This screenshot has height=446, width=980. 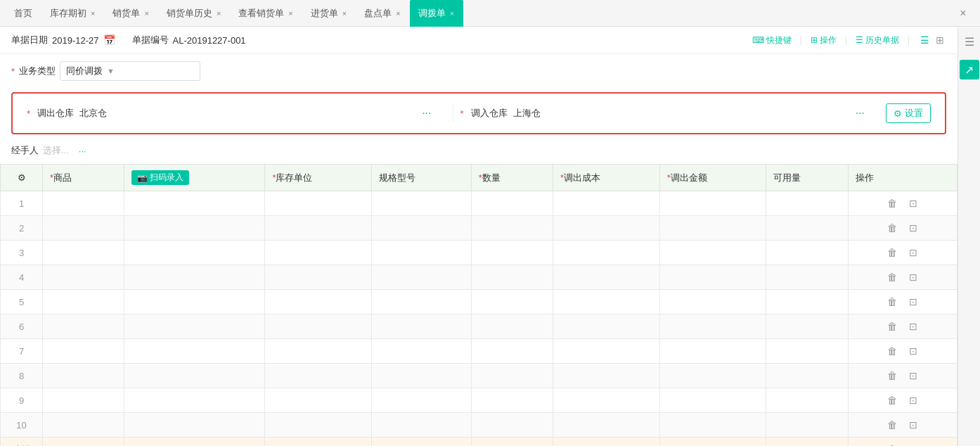 What do you see at coordinates (344, 13) in the screenshot?
I see `tab-close-purchase: ×` at bounding box center [344, 13].